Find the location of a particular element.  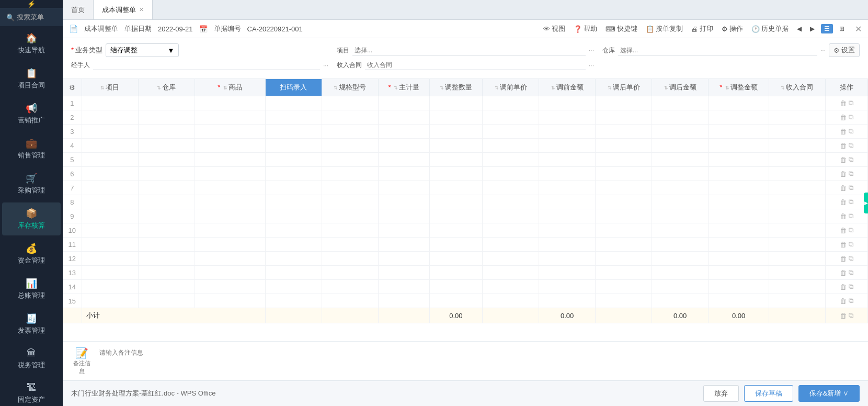

sidebar-item-fixed-assets: 🏗 固定资产 is located at coordinates (31, 391).